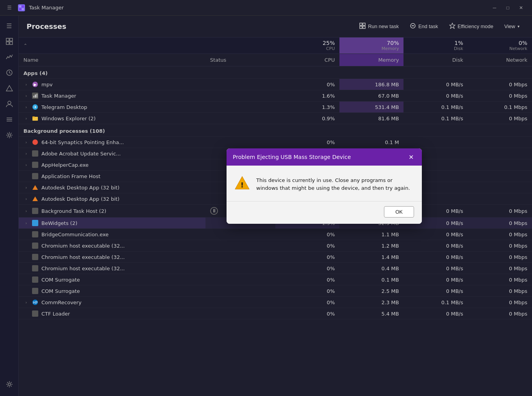 The height and width of the screenshot is (396, 532). What do you see at coordinates (399, 212) in the screenshot?
I see `dialog-ok-button: OK` at bounding box center [399, 212].